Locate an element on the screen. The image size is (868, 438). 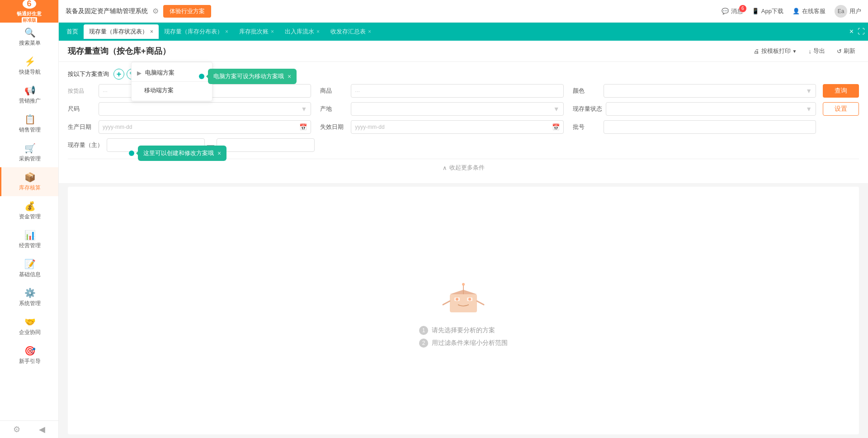
tab-close-all-icon: × is located at coordinates (852, 32).